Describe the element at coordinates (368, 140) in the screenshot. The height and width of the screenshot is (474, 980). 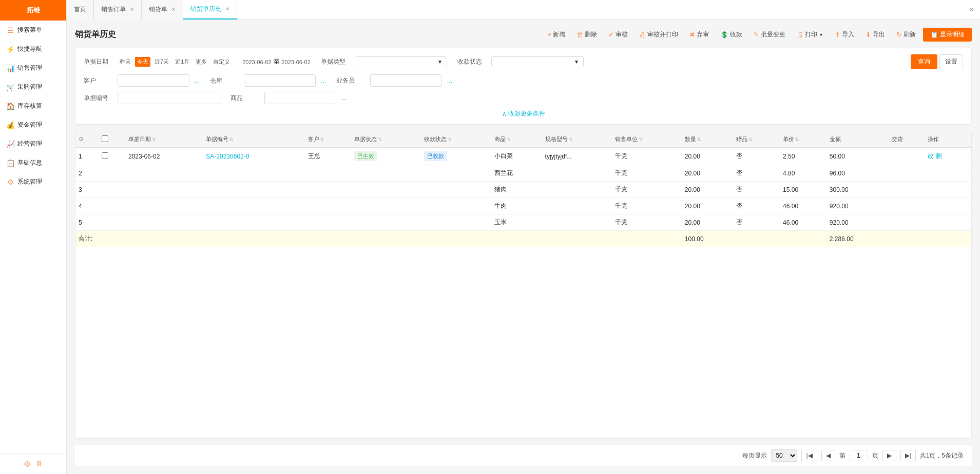
I see `sort-doc-status: 单据状态⇅` at that location.